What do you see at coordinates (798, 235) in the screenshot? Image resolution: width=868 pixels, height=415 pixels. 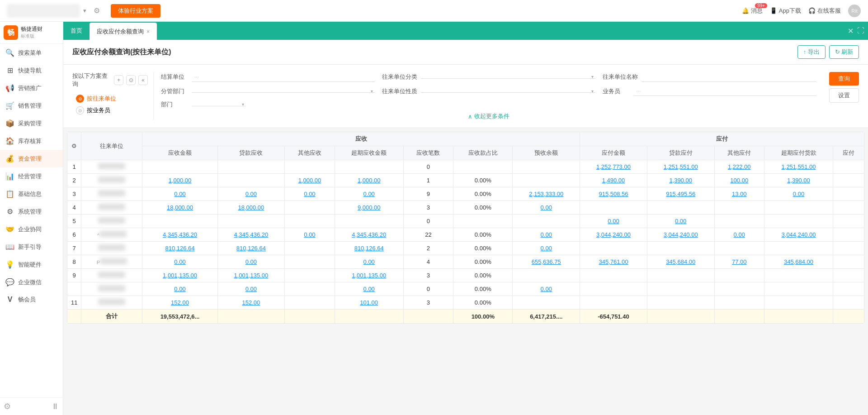 I see `row-overdue-pay: 3,044,240.00` at bounding box center [798, 235].